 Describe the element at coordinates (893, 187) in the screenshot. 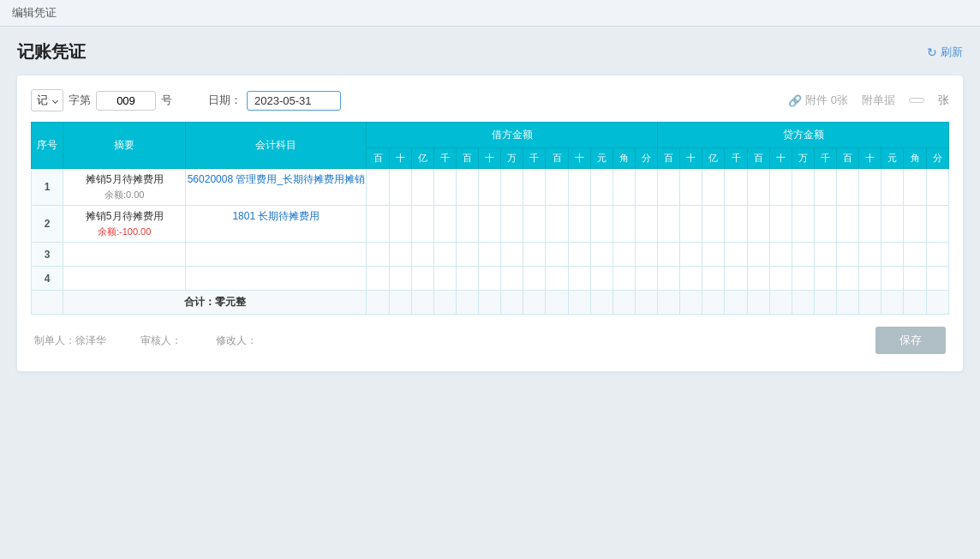

I see `r1-c11` at that location.